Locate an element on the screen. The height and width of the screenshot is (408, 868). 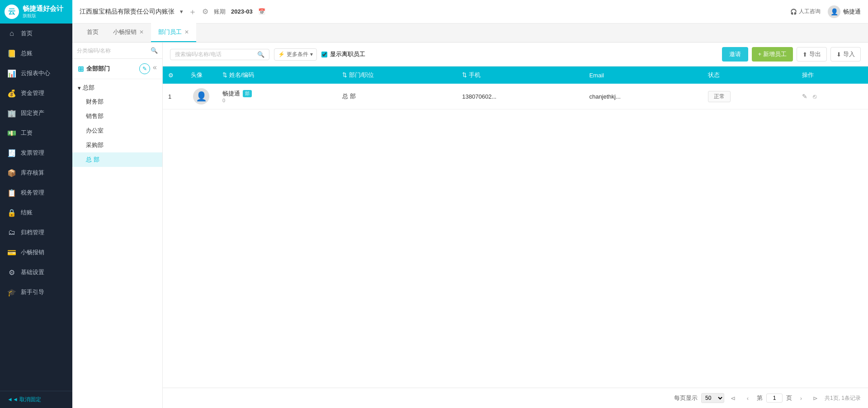
add-tab-button: ＋ is located at coordinates (193, 12).